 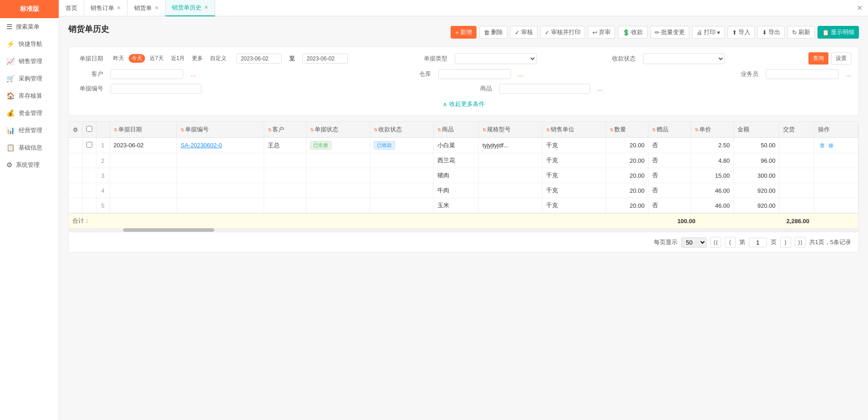 I want to click on tab-sales-goods: 销货单 ✕, so click(x=146, y=8).